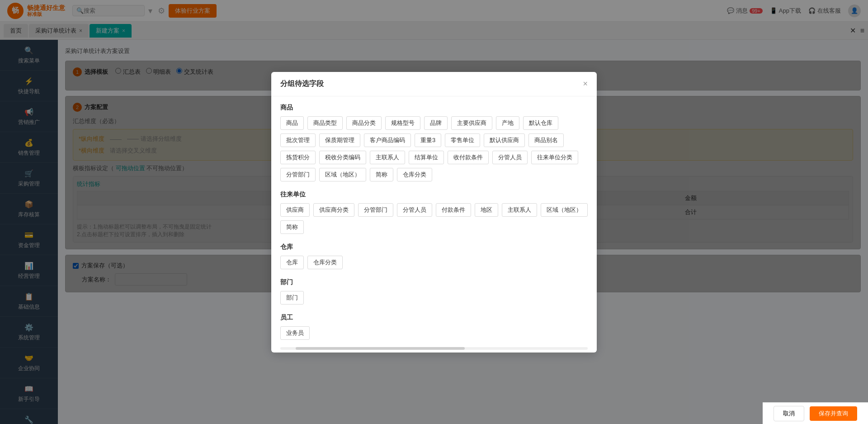  What do you see at coordinates (428, 140) in the screenshot?
I see `field-tag-0-11: 重量3` at bounding box center [428, 140].